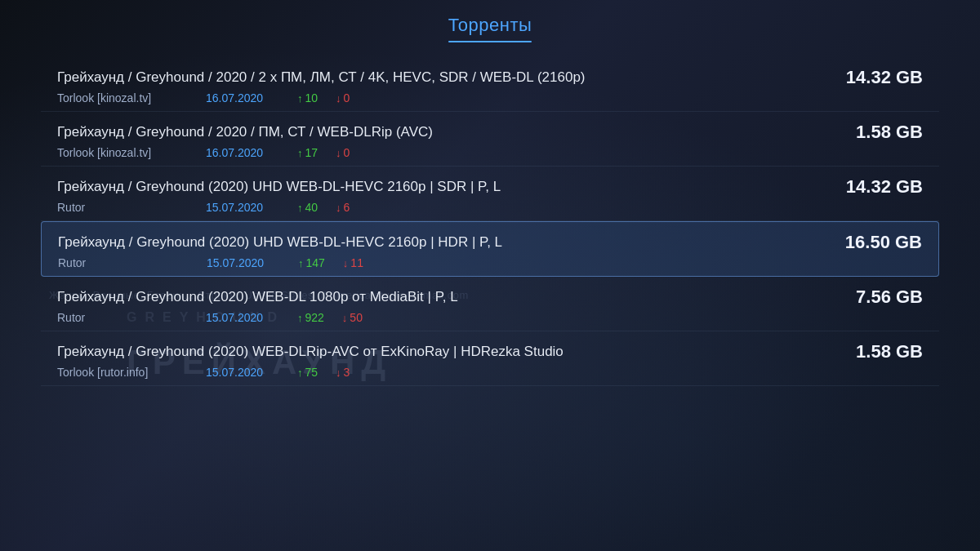 This screenshot has width=980, height=551. What do you see at coordinates (490, 139) in the screenshot?
I see `torrent-row: Грейхаунд / Greyhound / 2020 / ПМ, СТ / …` at bounding box center [490, 139].